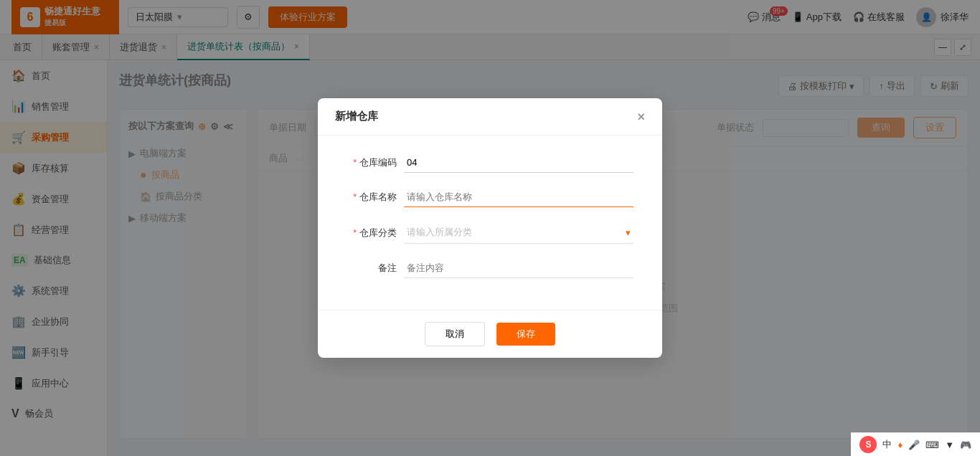  What do you see at coordinates (519, 232) in the screenshot?
I see `category-select: 请输入所属分类 ▾` at bounding box center [519, 232].